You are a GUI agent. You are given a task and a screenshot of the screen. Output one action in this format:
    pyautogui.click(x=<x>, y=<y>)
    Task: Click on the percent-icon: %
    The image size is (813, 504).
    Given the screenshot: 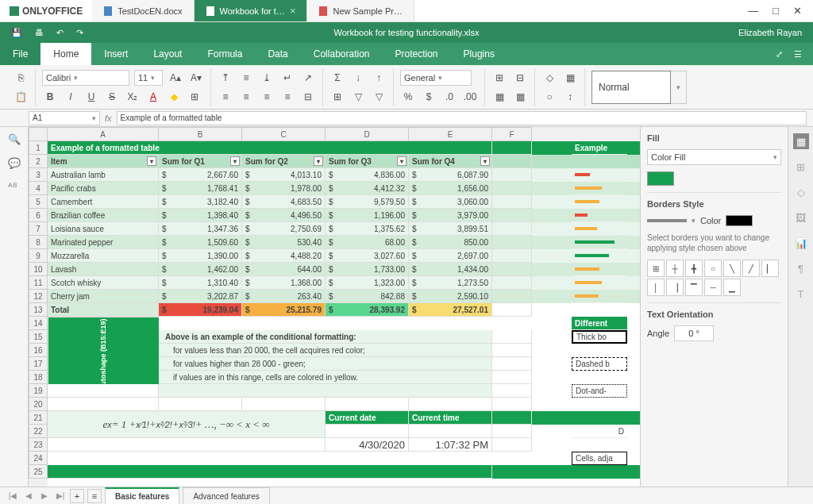 What is the action you would take?
    pyautogui.click(x=408, y=97)
    